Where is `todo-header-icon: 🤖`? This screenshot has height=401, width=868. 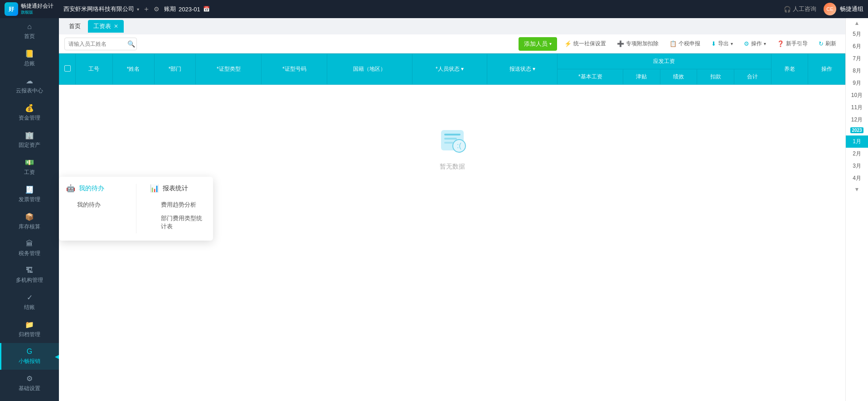
todo-header-icon: 🤖 is located at coordinates (71, 188).